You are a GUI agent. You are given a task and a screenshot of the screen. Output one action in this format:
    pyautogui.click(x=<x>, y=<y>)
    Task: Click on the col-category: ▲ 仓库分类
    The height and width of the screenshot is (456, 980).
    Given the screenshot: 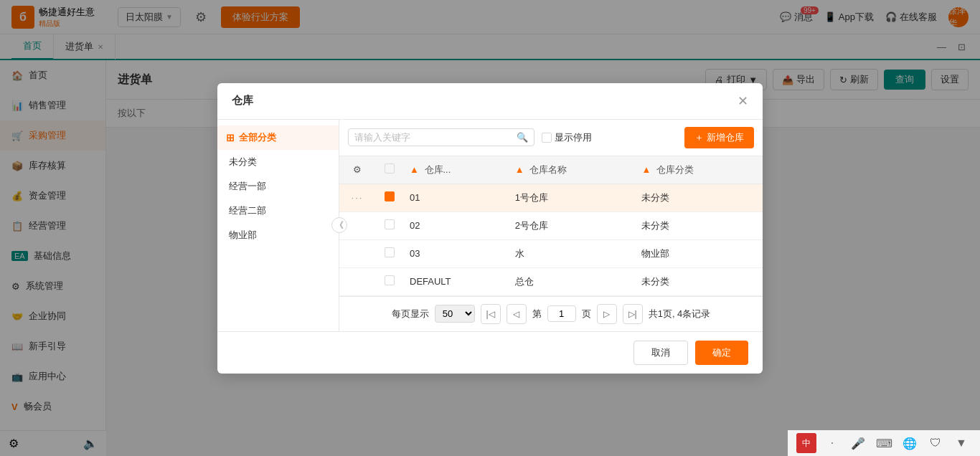 What is the action you would take?
    pyautogui.click(x=699, y=171)
    